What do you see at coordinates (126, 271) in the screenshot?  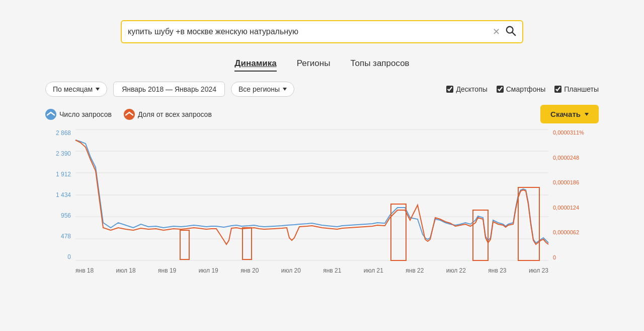 I see `x-label: июл 18` at bounding box center [126, 271].